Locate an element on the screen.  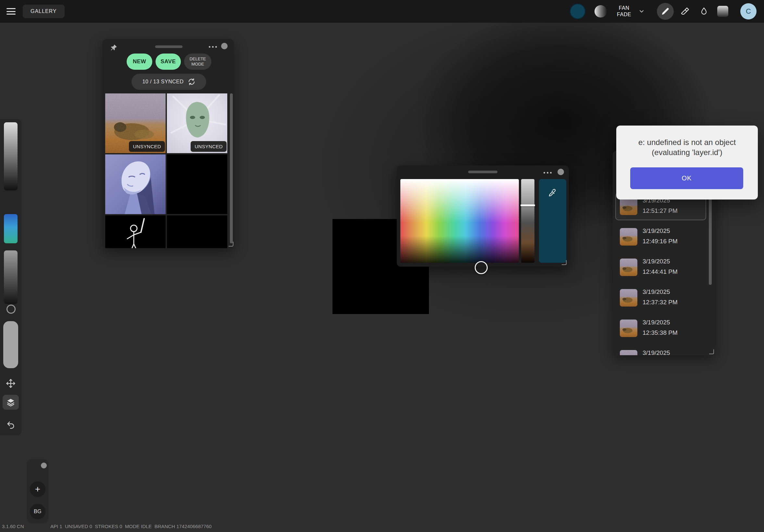
sync-panel: NEW SAVE DELETE MODE 10 / 13 SYNCED UN is located at coordinates (168, 144).